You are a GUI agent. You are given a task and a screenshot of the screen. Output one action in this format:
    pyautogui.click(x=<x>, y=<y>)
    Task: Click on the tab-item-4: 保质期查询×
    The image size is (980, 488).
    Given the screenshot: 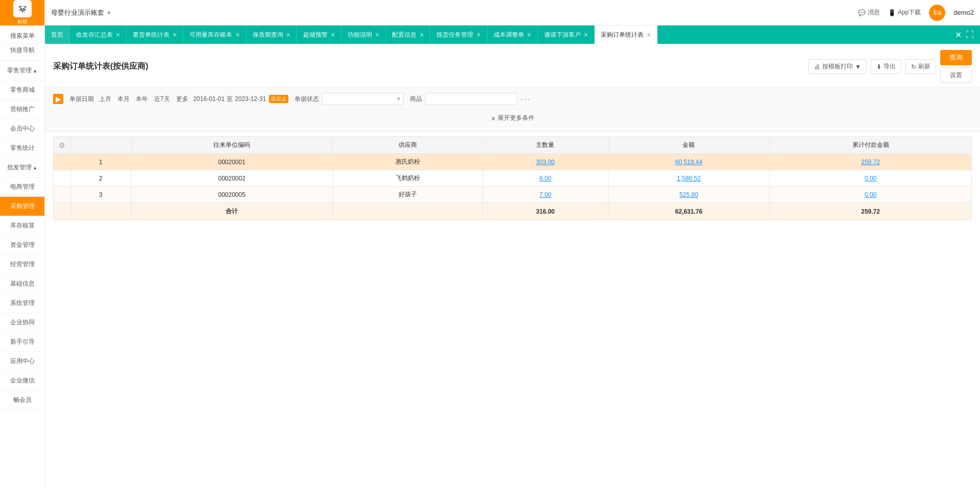 What is the action you would take?
    pyautogui.click(x=272, y=35)
    